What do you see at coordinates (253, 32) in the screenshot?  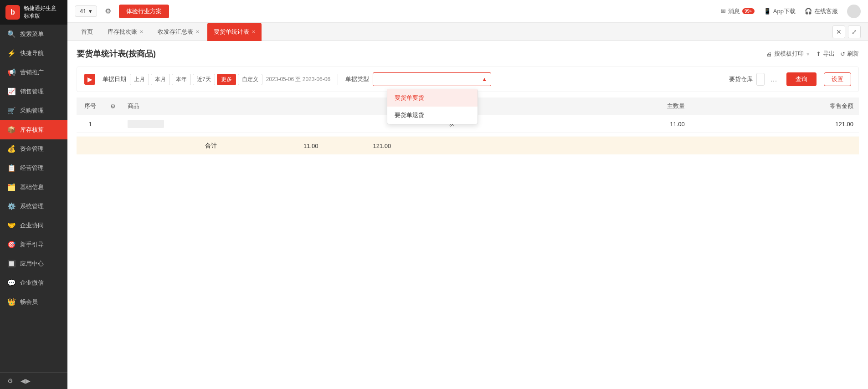 I see `tab-order-stat-close: ×` at bounding box center [253, 32].